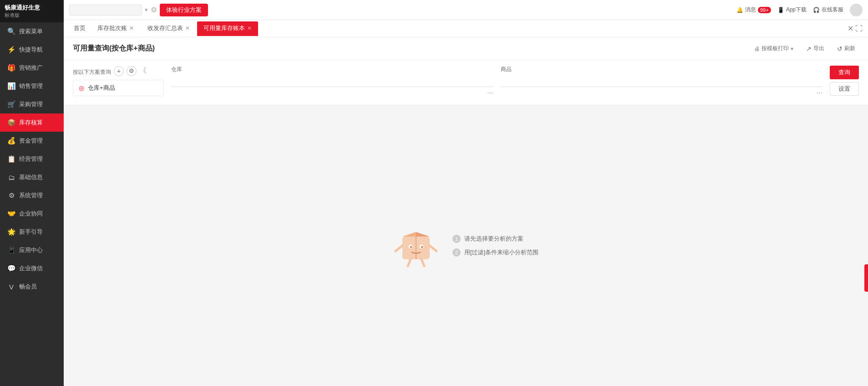 Image resolution: width=868 pixels, height=386 pixels. I want to click on app-download-btn: 📱 App下载, so click(792, 10).